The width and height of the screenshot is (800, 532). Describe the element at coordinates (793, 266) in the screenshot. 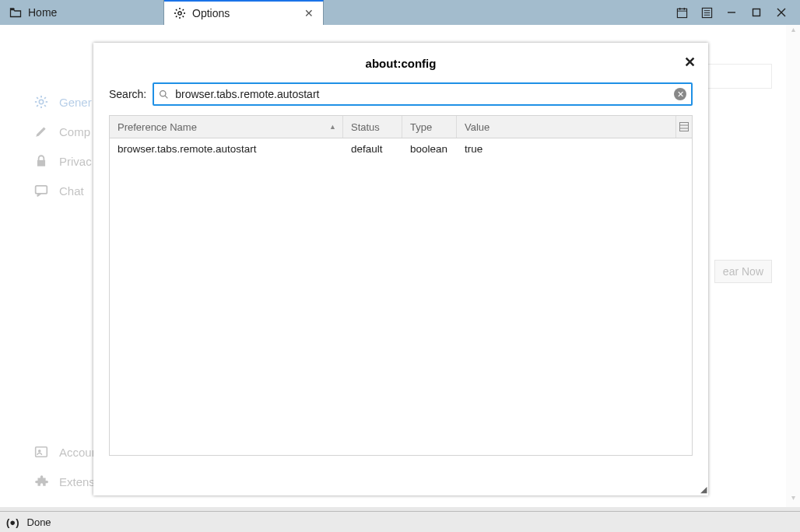

I see `main-scrollbar: ▴ ▾` at that location.